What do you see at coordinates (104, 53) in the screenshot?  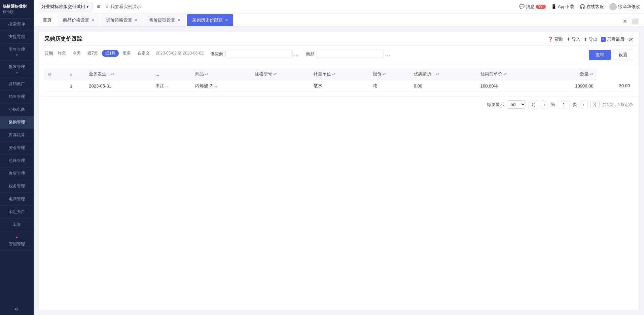 I see `date-options: 昨天 今天 近7天 近1月 更多 自定义` at bounding box center [104, 53].